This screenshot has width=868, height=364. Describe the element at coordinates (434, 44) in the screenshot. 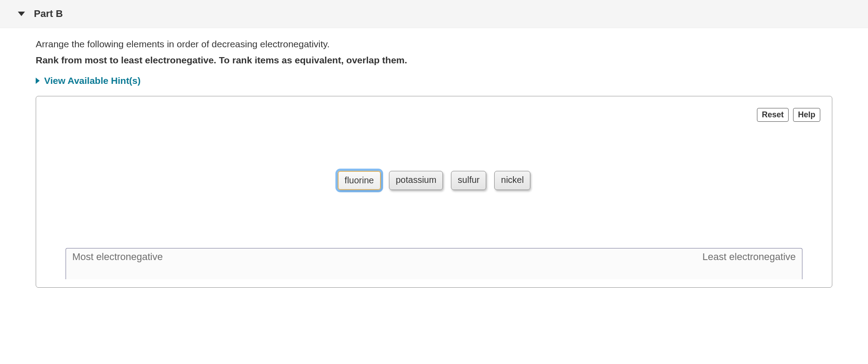

I see `question-prompt: Arrange the following elements in order …` at that location.